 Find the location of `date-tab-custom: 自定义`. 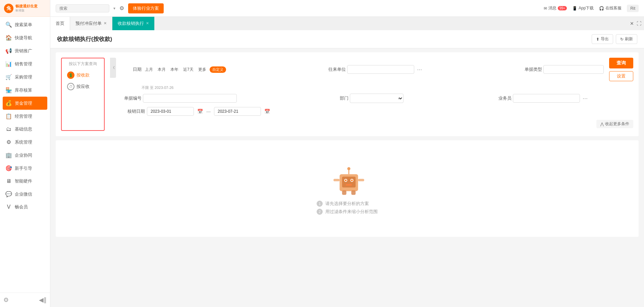

date-tab-custom: 自定义 is located at coordinates (218, 70).